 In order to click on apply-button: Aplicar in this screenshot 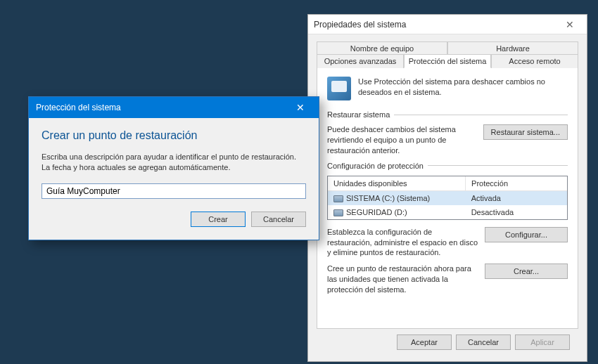, I will do `click(542, 342)`.